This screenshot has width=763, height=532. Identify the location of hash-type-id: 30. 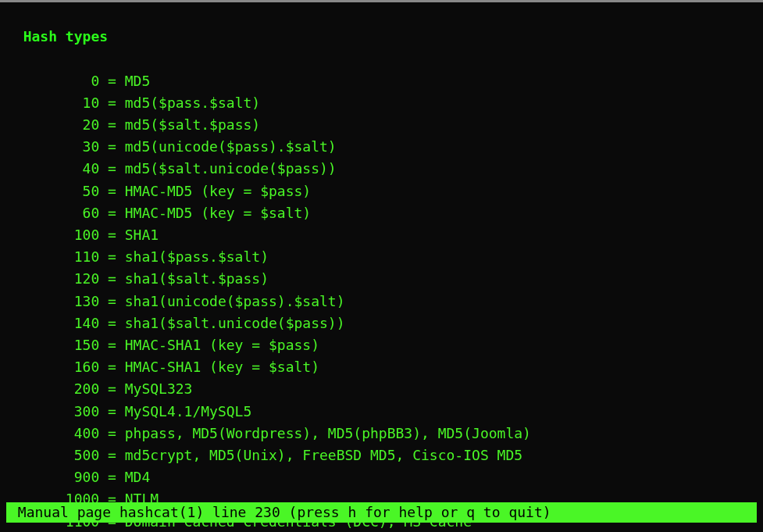
(91, 147).